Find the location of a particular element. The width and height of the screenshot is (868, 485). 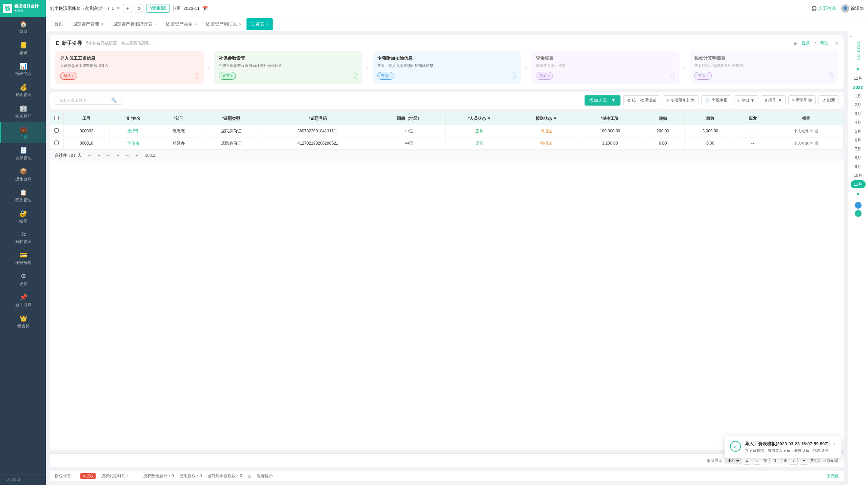

month-8: 8月 is located at coordinates (858, 158).